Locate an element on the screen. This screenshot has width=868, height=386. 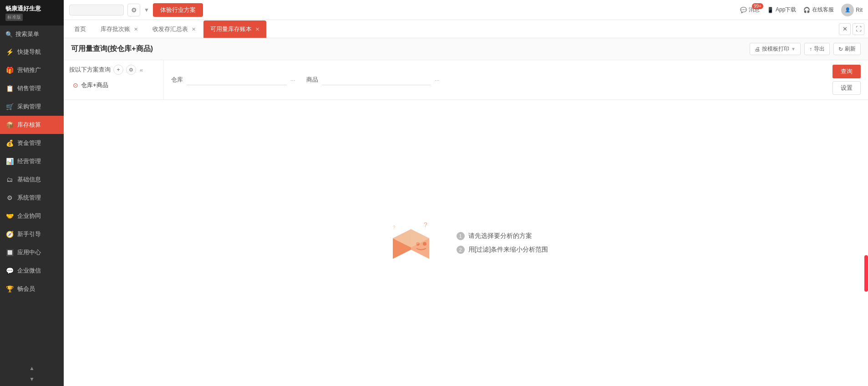
notification-button: 💬 消息 99+ is located at coordinates (750, 10).